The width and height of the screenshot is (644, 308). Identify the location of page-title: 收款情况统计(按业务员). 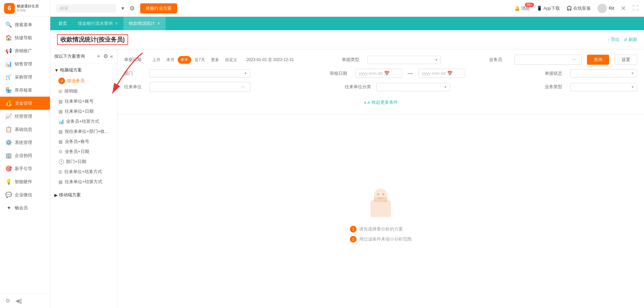
(93, 40).